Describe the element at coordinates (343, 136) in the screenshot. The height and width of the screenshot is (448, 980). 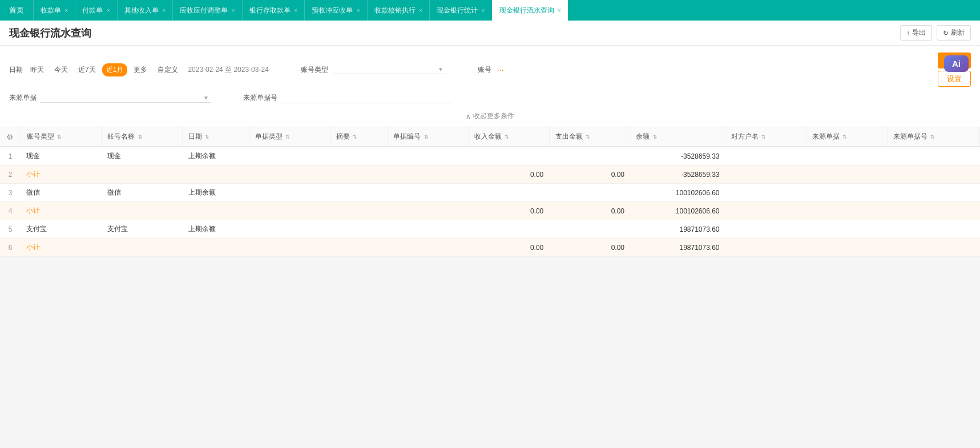
I see `col-summary-label: 摘要` at that location.